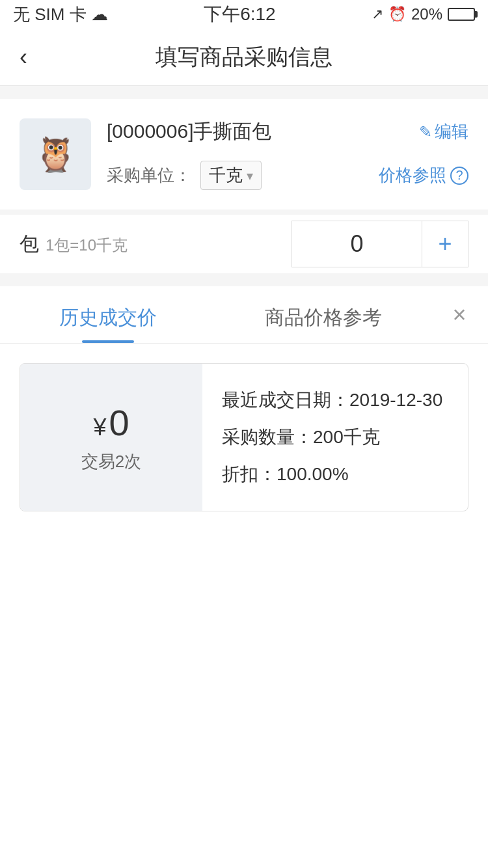 Image resolution: width=488 pixels, height=868 pixels. Describe the element at coordinates (244, 244) in the screenshot. I see `quantity-section: 包 1包=10千克 +` at that location.